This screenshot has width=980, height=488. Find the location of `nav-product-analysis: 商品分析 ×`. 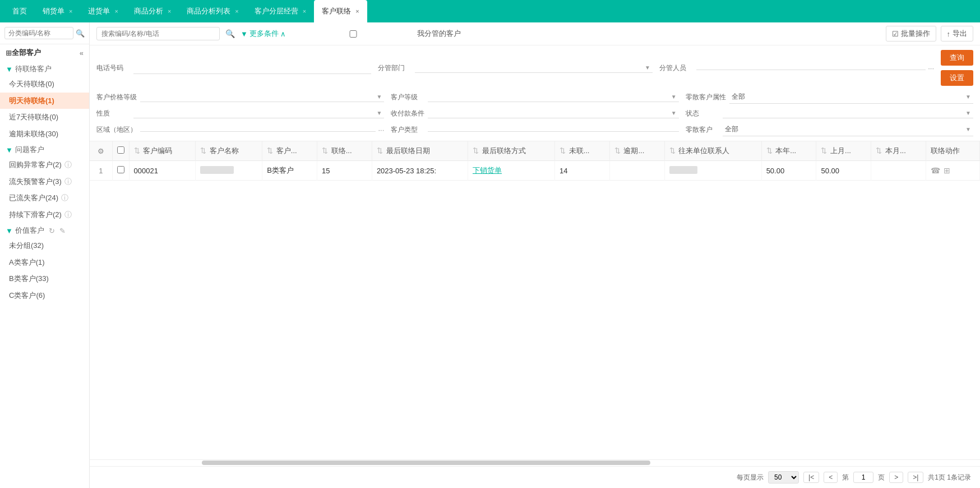

nav-product-analysis: 商品分析 × is located at coordinates (152, 11).